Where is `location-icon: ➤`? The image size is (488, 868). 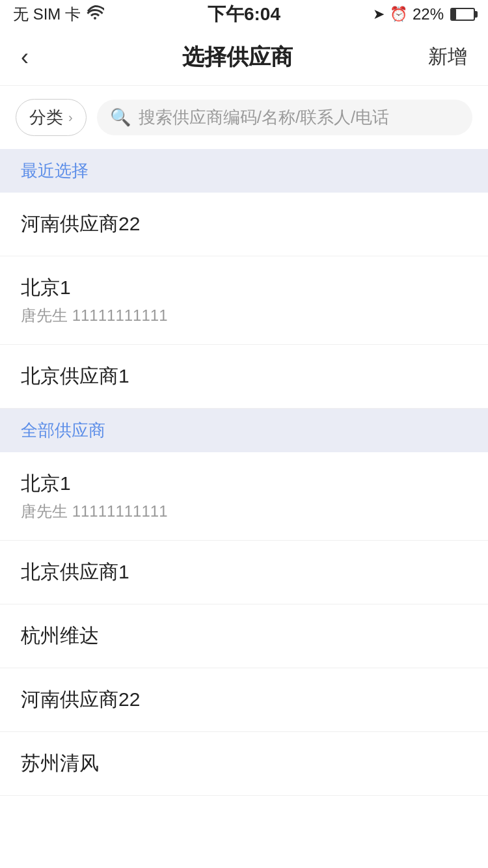
location-icon: ➤ is located at coordinates (379, 14).